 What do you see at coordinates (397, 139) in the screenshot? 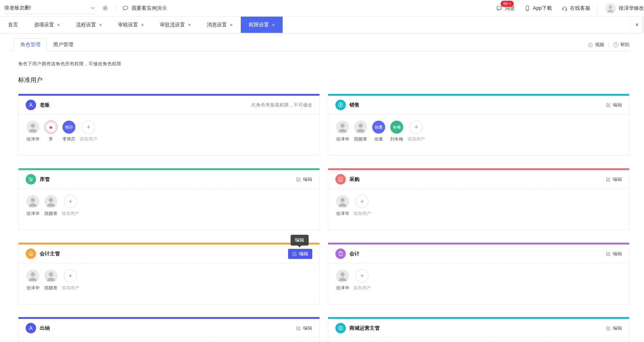
I see `member-name: 刘冬梅` at bounding box center [397, 139].